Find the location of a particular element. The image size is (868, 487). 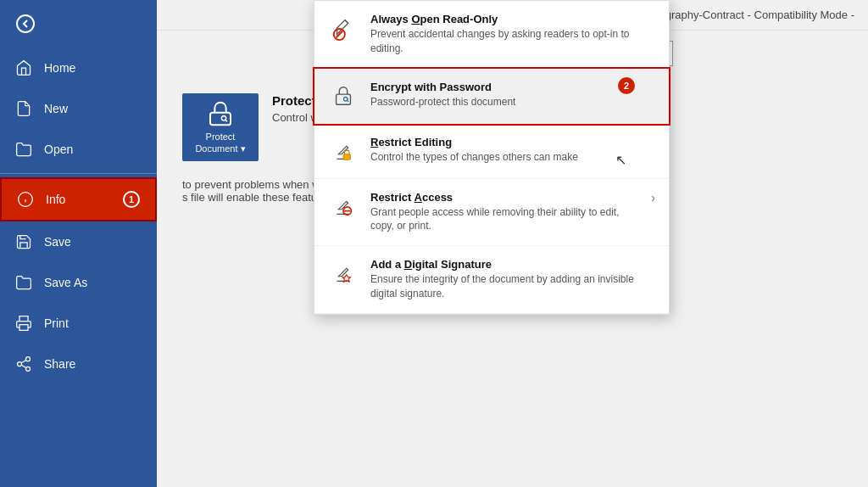

info-icon is located at coordinates (25, 199).